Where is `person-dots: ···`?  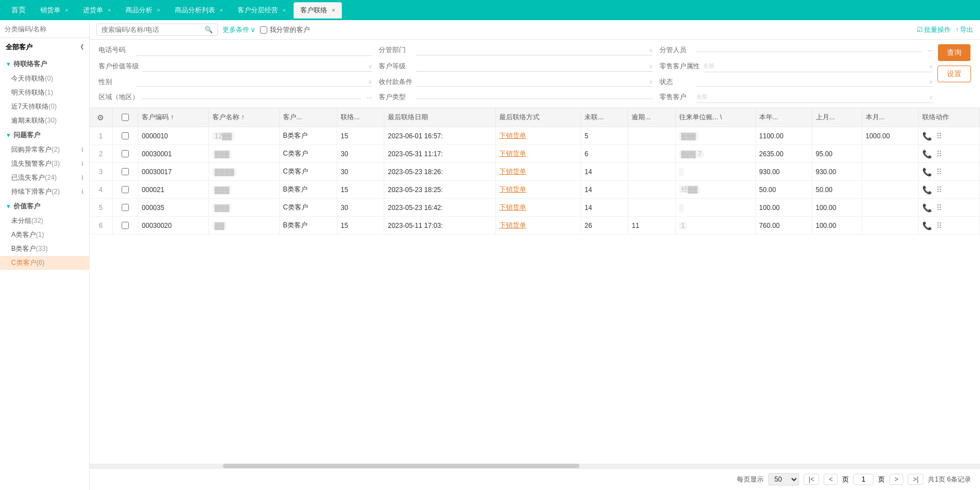
person-dots: ··· is located at coordinates (930, 50).